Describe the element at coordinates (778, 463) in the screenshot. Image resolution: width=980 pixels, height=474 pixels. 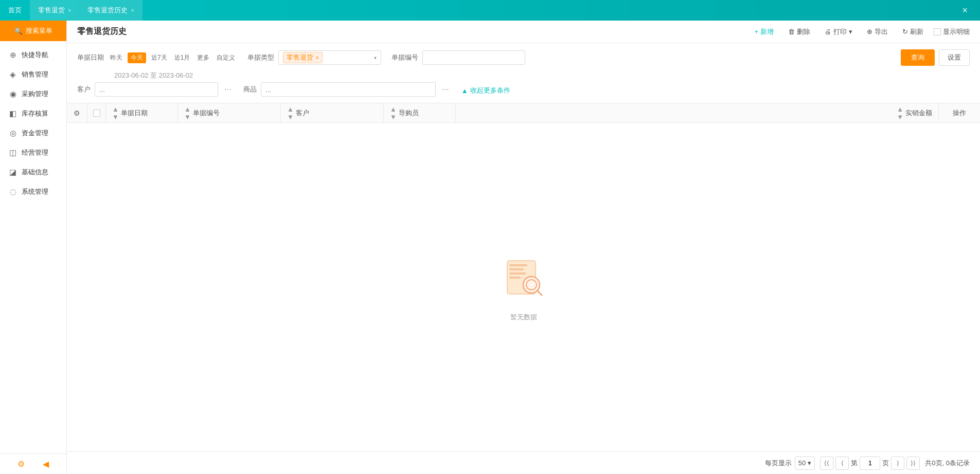
I see `per-page-label: 每页显示` at that location.